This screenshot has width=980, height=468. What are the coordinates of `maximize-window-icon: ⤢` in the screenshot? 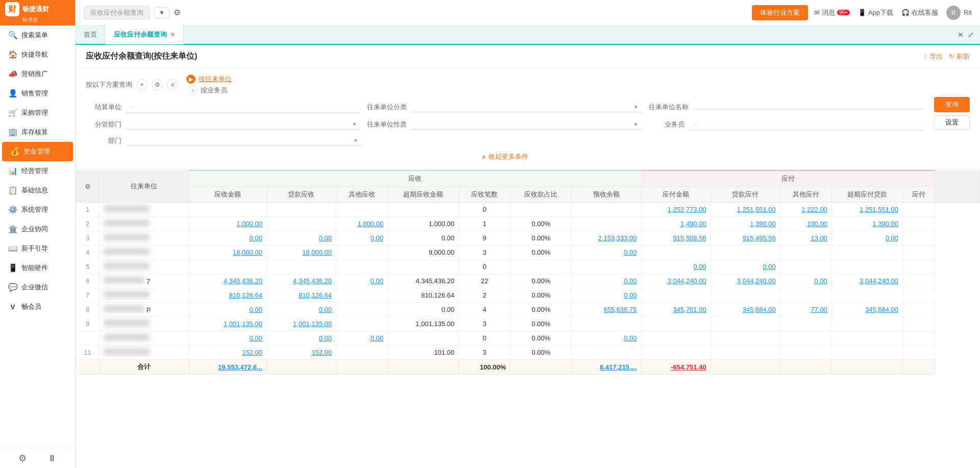 It's located at (971, 35).